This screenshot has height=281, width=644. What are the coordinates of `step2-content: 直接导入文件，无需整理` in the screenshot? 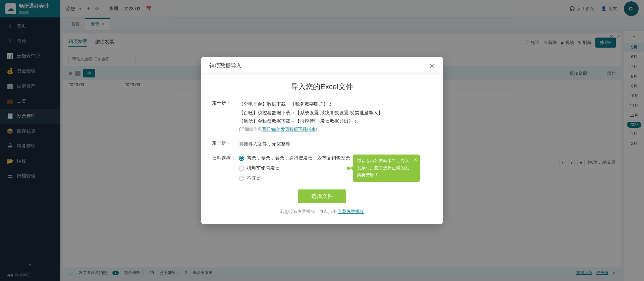 It's located at (265, 144).